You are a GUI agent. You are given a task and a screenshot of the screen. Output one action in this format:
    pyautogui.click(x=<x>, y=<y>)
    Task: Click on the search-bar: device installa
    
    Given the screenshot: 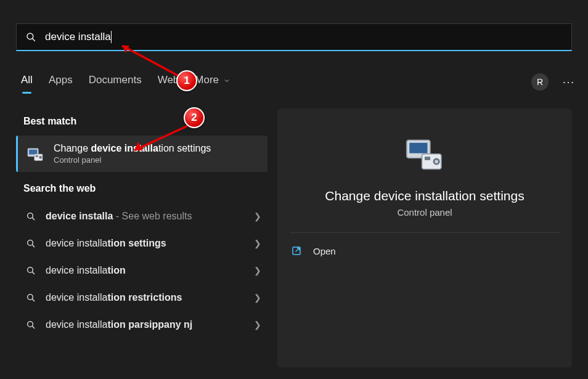 What is the action you would take?
    pyautogui.click(x=294, y=37)
    